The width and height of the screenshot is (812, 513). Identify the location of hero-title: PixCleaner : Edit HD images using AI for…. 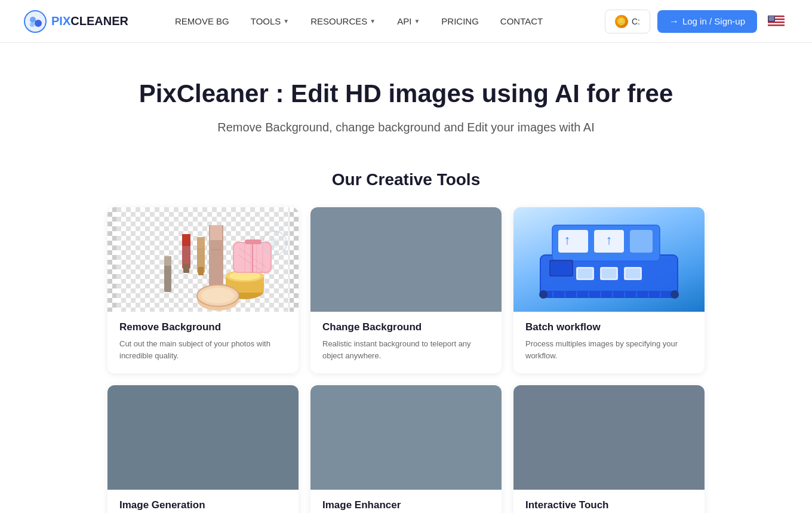
(406, 94).